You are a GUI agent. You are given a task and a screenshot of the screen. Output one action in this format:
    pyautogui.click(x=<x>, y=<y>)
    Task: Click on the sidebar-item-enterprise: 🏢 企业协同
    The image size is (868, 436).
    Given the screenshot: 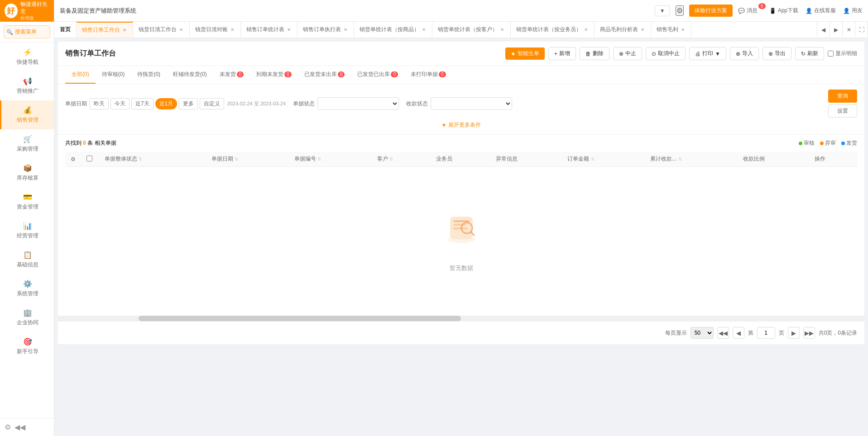 What is the action you would take?
    pyautogui.click(x=27, y=318)
    